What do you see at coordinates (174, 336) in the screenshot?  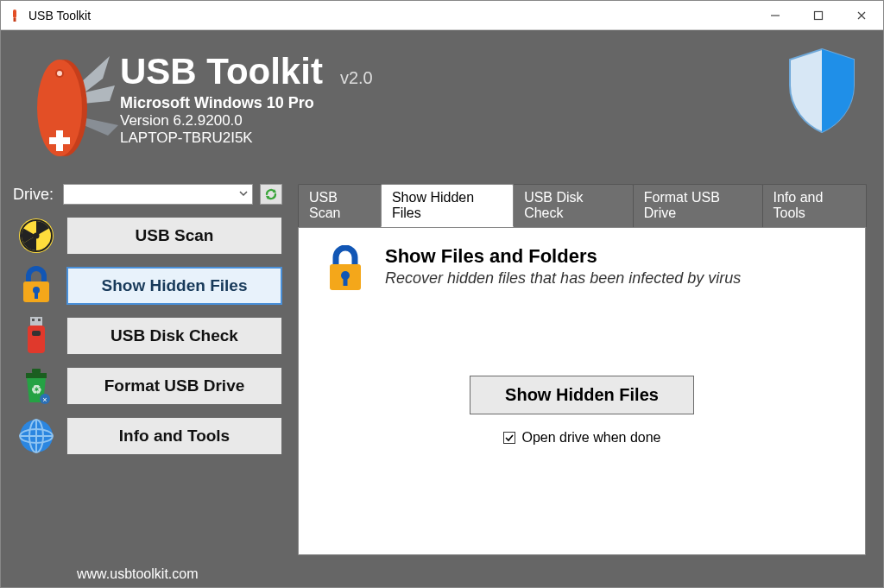 I see `sidebar-btn-usb-disk-check: USB Disk Check` at bounding box center [174, 336].